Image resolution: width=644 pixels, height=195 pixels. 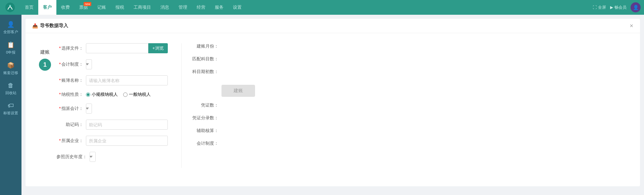 I want to click on reference-year-row: 参照历史年度：, so click(x=112, y=157).